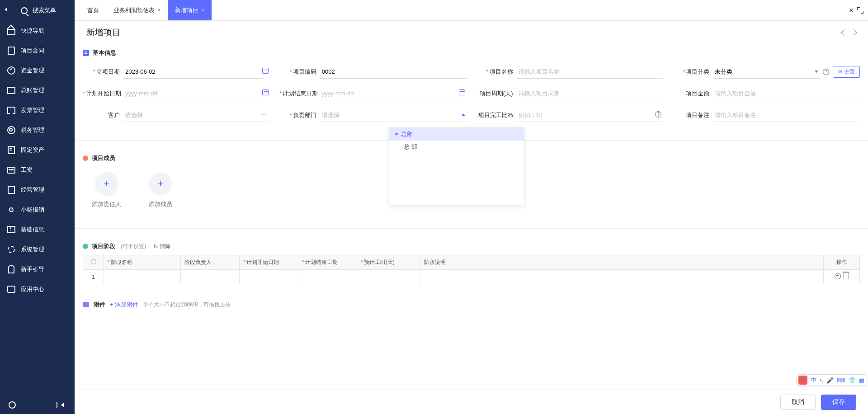 This screenshot has height=414, width=868. I want to click on label-start: 计划开始日期, so click(103, 94).